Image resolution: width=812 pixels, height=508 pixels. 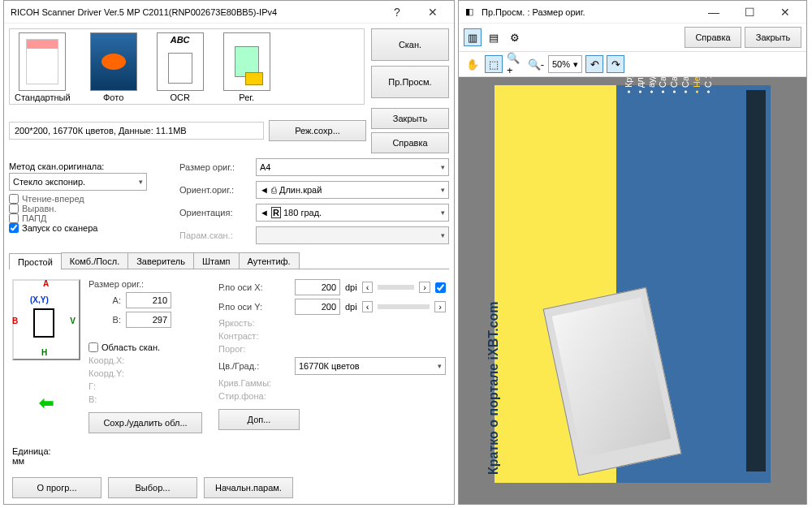 What do you see at coordinates (352, 190) in the screenshot?
I see `orient-orig-select: ◄ ⎙ Длин.край▾` at bounding box center [352, 190].